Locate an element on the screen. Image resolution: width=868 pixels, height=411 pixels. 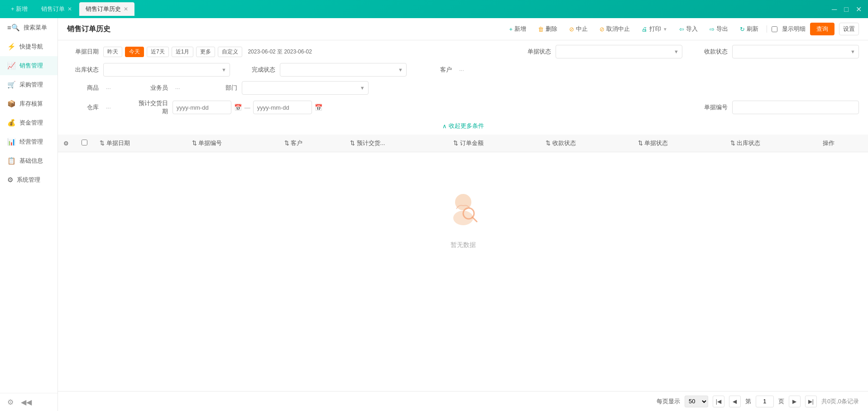
expected-delivery-start is located at coordinates (202, 107).